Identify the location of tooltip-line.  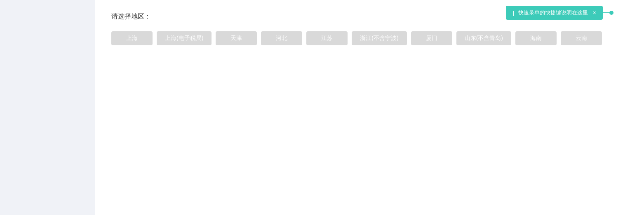
(606, 13).